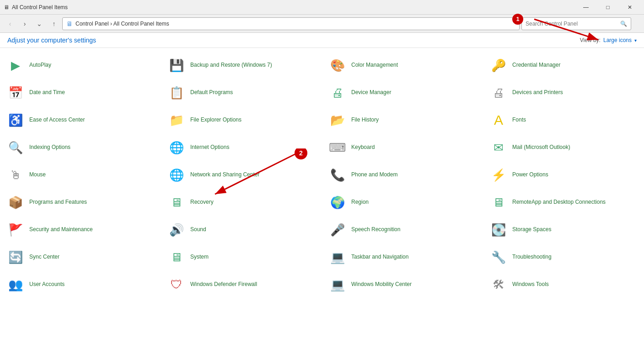  I want to click on viewby-label: View by:, so click(590, 40).